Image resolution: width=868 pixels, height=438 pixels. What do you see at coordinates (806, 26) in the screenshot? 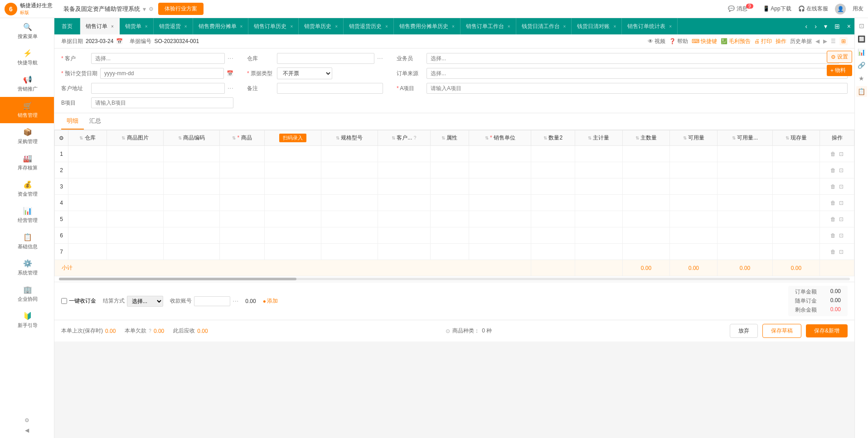
I see `tab-prev-btn: ‹` at bounding box center [806, 26].